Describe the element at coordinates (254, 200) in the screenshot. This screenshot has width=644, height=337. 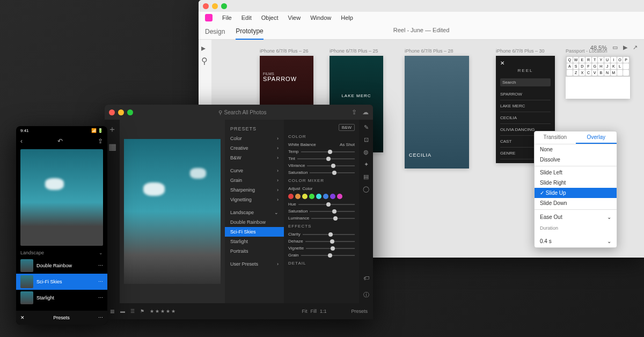
I see `preset-group: Vignetting›` at that location.